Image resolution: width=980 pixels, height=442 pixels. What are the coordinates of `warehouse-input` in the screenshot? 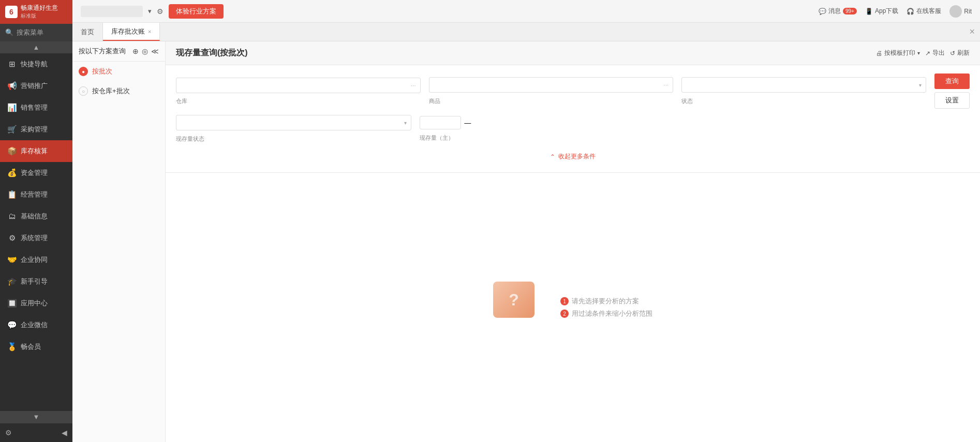 It's located at (296, 85).